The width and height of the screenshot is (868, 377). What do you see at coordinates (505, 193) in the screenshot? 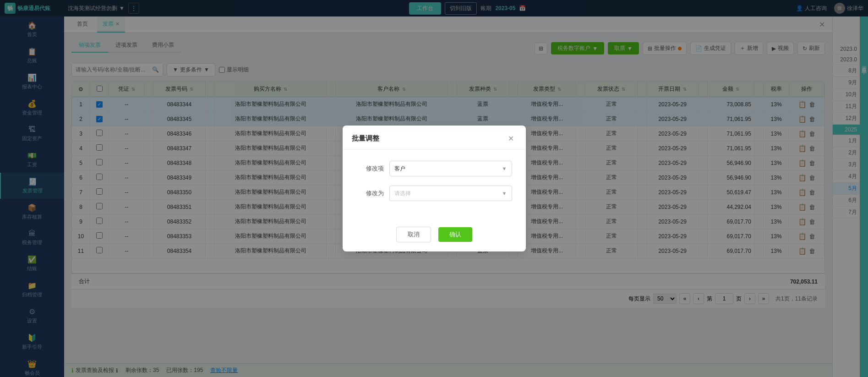
I see `value-arrow-icon: ▼` at bounding box center [505, 193].